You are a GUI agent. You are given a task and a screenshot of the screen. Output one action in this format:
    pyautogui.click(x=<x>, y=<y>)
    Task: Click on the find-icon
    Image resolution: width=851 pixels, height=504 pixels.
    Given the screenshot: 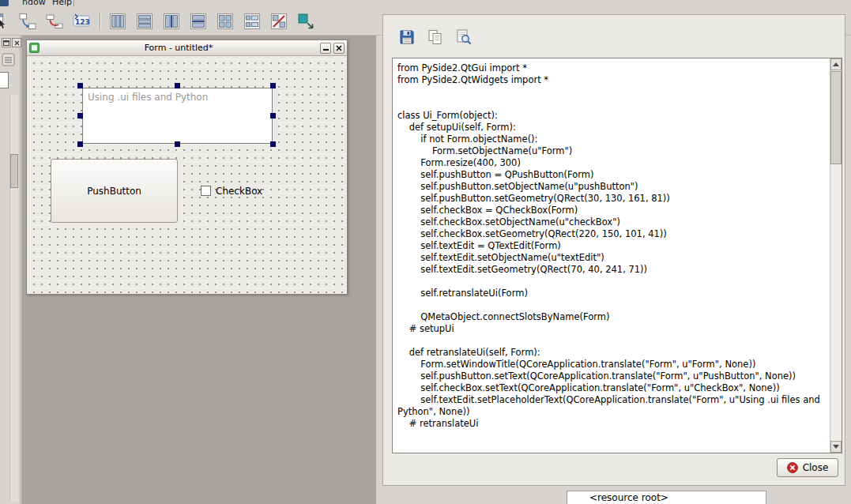 What is the action you would take?
    pyautogui.click(x=464, y=37)
    